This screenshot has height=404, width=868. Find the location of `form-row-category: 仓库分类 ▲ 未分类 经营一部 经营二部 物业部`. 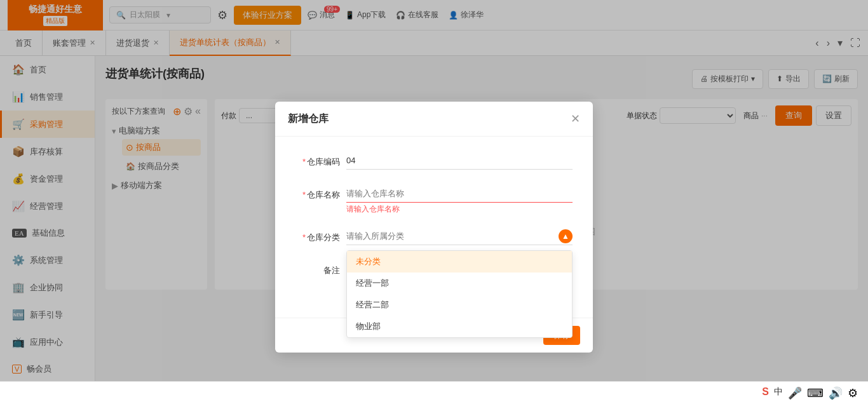

form-row-category: 仓库分类 ▲ 未分类 经营一部 经营二部 物业部 is located at coordinates (434, 238).